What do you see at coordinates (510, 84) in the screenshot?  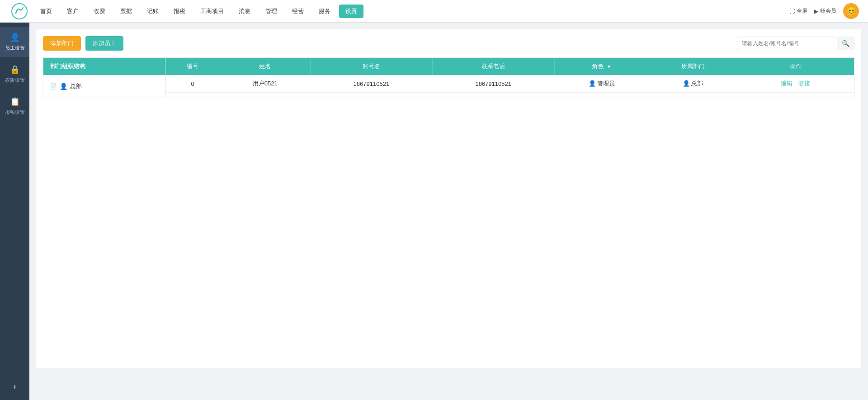 I see `table-body: 0 用户0521 18679110521 18679110521 👤管理员 👤总…` at bounding box center [510, 84].